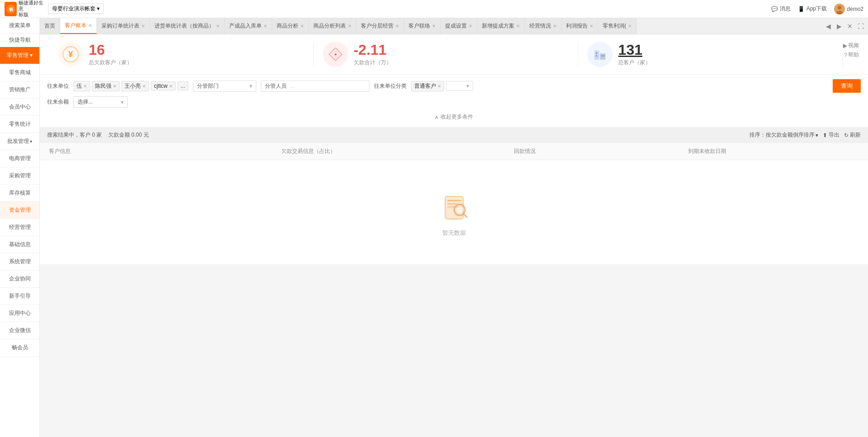 Image resolution: width=868 pixels, height=437 pixels. What do you see at coordinates (828, 26) in the screenshot?
I see `tab-scroll-left: ◀` at bounding box center [828, 26].